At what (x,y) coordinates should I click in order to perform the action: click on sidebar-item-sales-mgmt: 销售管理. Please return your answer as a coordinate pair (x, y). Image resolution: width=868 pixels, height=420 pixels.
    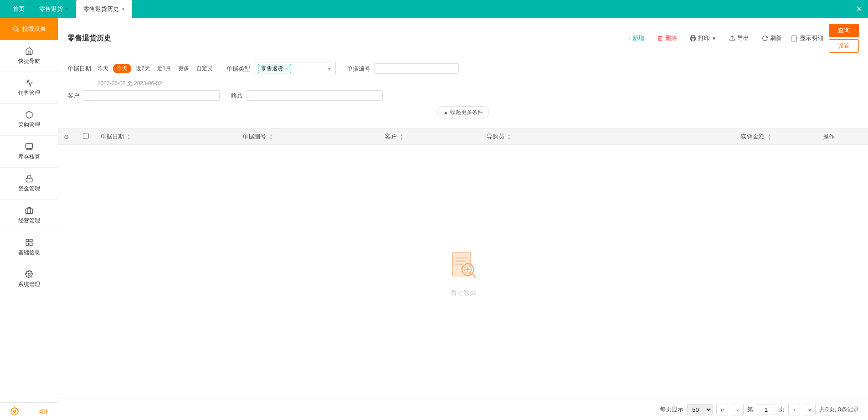
    Looking at the image, I should click on (29, 88).